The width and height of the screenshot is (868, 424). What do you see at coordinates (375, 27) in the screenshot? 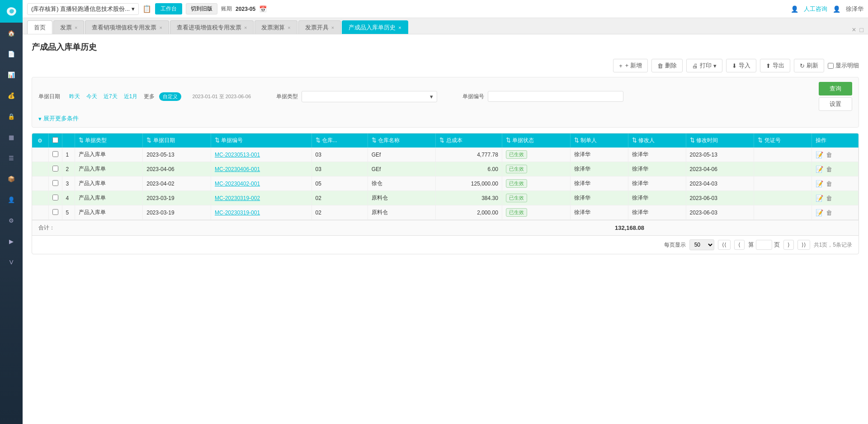
I see `tab-product-in: 产成品入库单历史 ×` at bounding box center [375, 27].